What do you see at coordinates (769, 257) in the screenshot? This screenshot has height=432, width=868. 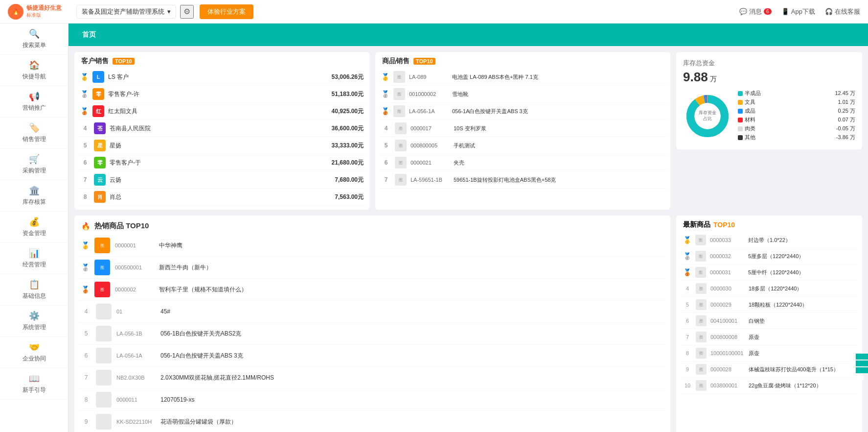 I see `new-product-item: 🥈 图 0000032 5厘多层（1220*2440）` at bounding box center [769, 257].